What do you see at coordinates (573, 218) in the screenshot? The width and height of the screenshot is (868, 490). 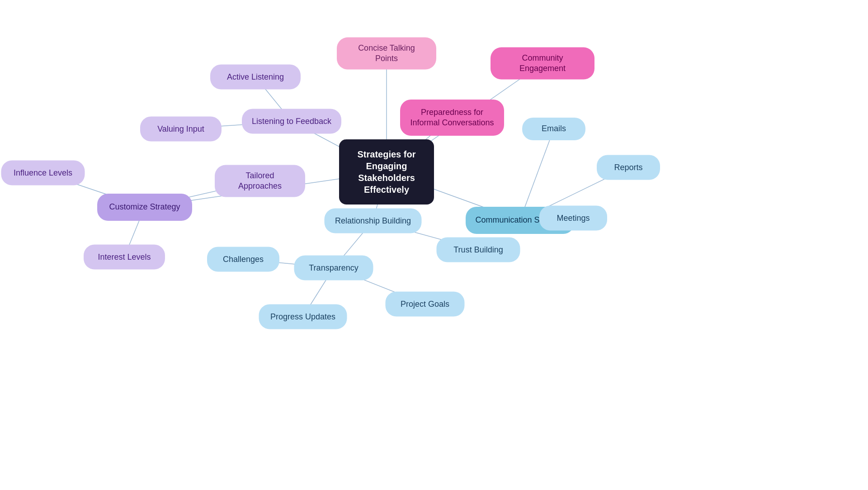 I see `node-meetings: Meetings` at bounding box center [573, 218].